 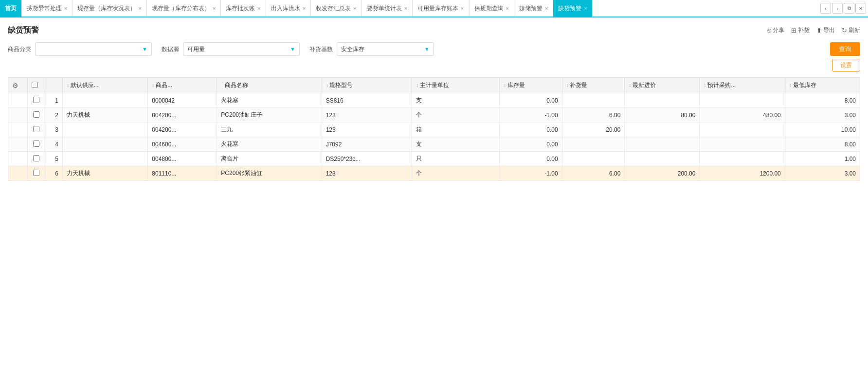 What do you see at coordinates (434, 101) in the screenshot?
I see `table-row: 1 0000042 火花塞 SS816 支 0.00 8.00` at bounding box center [434, 101].